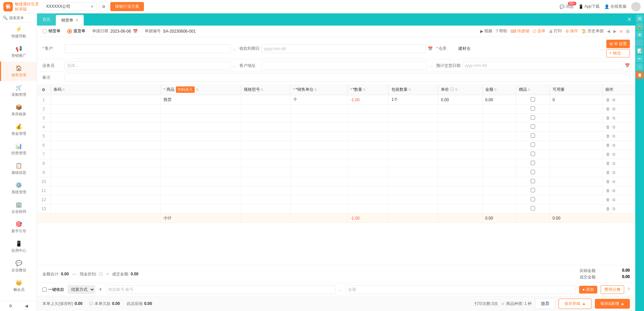 This screenshot has height=311, width=644. I want to click on customer-addr-input, so click(345, 66).